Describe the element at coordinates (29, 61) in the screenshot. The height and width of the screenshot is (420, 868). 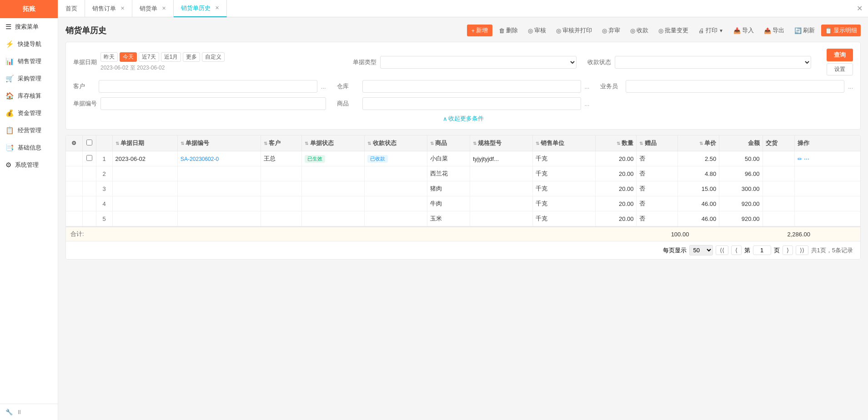
I see `sidebar-item-sales-mgmt: 📊 销售管理` at that location.